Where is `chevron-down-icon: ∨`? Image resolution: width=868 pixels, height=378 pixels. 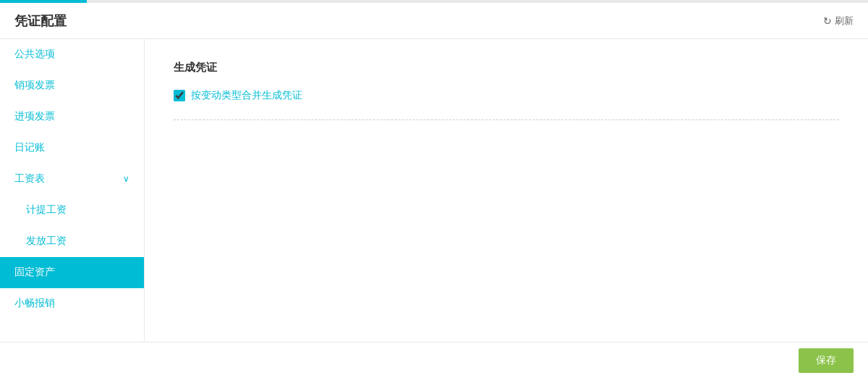
chevron-down-icon: ∨ is located at coordinates (126, 179).